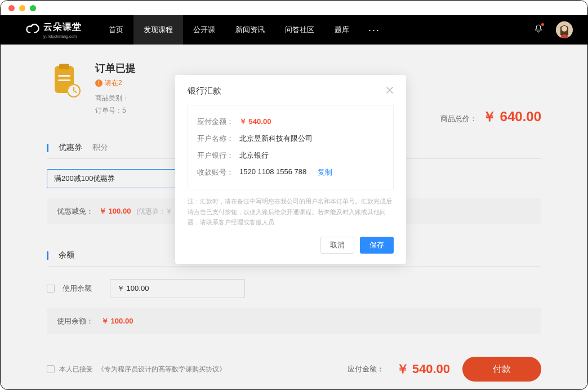 The height and width of the screenshot is (390, 588). What do you see at coordinates (215, 139) in the screenshot?
I see `account-name-label: 开户名称：` at bounding box center [215, 139].